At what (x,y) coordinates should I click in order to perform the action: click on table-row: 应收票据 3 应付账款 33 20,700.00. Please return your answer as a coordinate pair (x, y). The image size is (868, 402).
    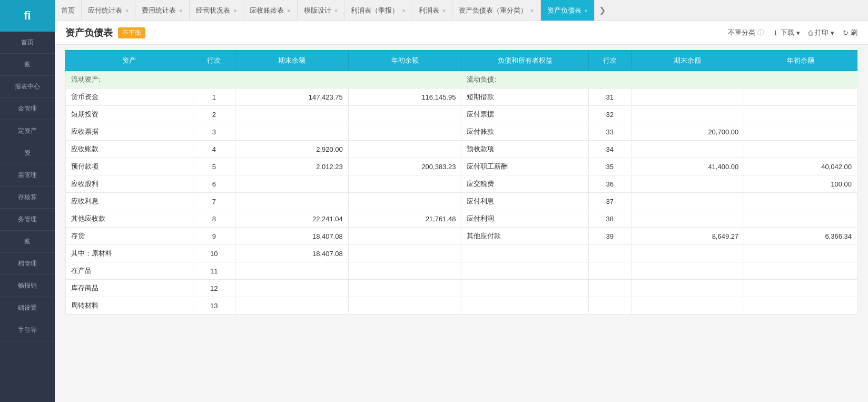
    Looking at the image, I should click on (461, 132).